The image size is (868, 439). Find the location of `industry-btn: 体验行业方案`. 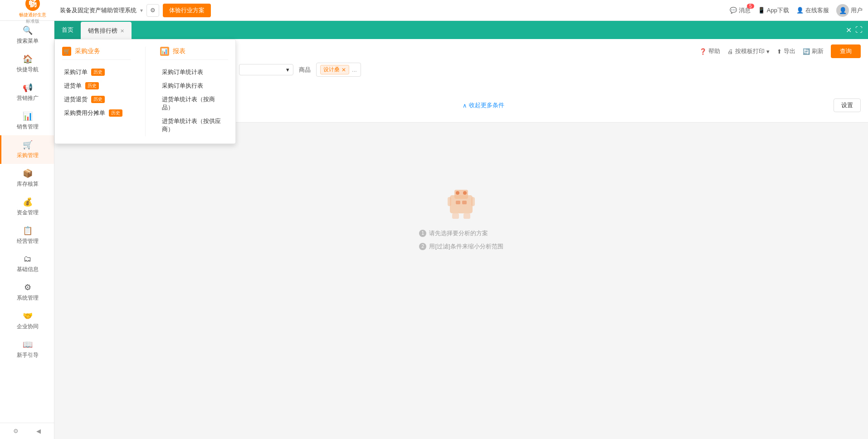

industry-btn: 体验行业方案 is located at coordinates (187, 10).